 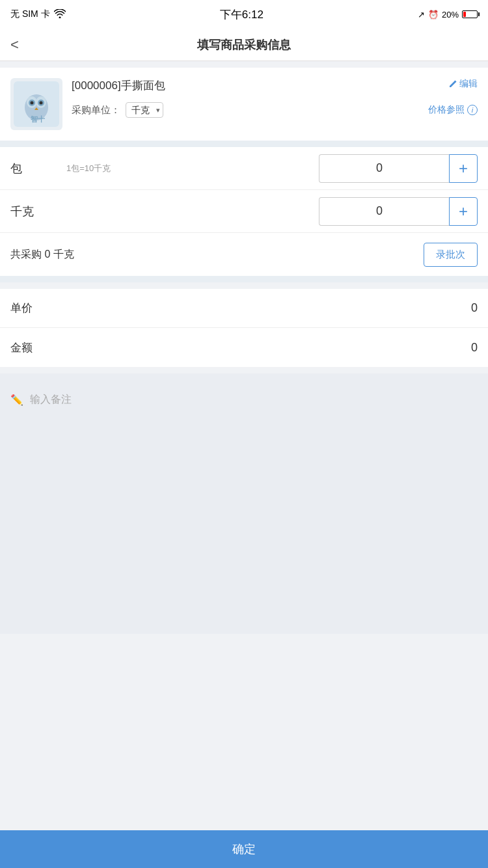 I want to click on edit-icon, so click(x=453, y=84).